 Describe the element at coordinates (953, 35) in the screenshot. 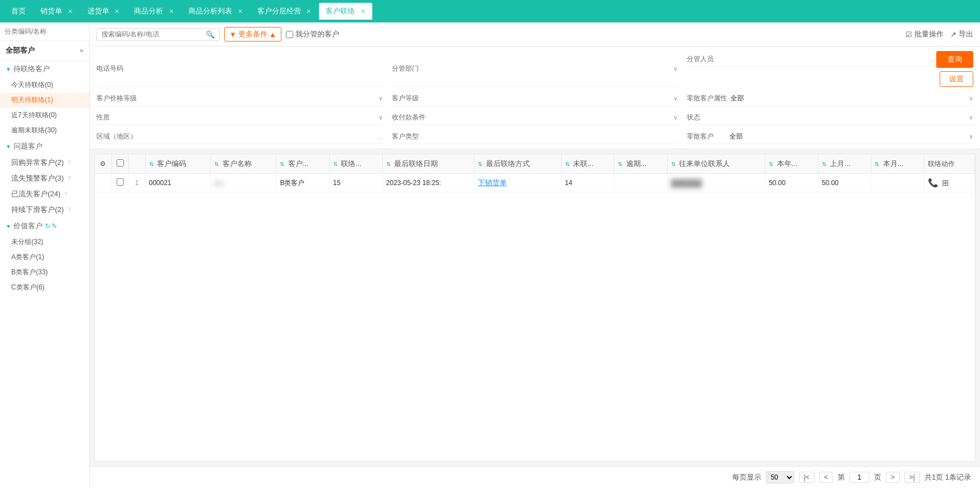

I see `export-icon: ↗` at that location.